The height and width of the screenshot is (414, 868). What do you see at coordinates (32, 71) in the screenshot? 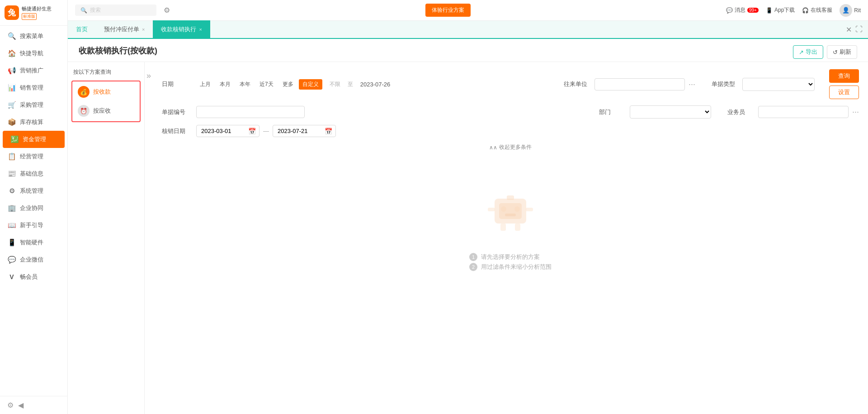
I see `sidebar-label-marketing: 营销推广` at bounding box center [32, 71].